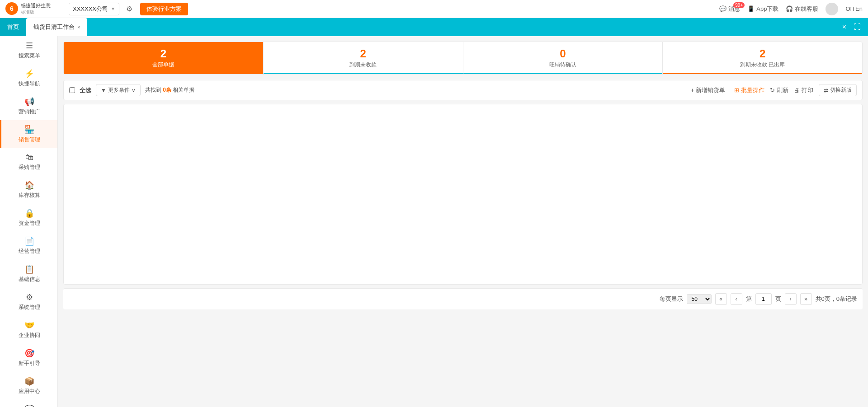 The image size is (868, 407). I want to click on prev-page-icon: ‹, so click(736, 299).